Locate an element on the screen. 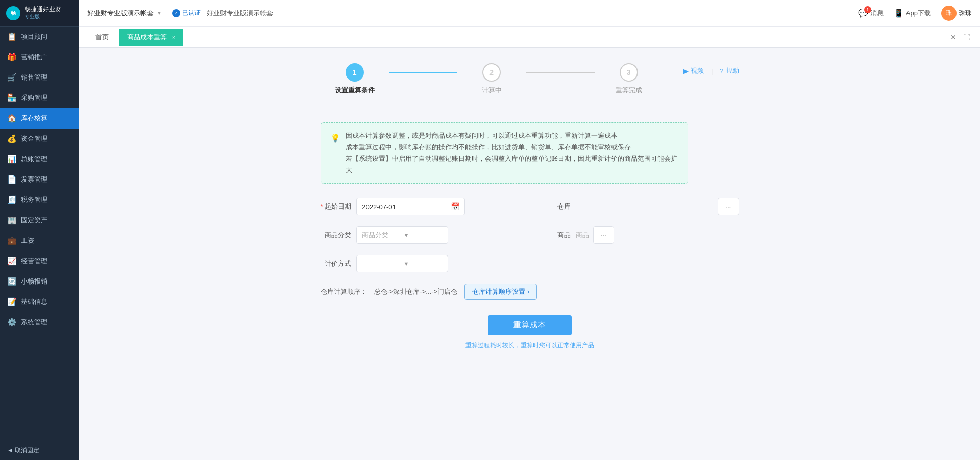 The width and height of the screenshot is (980, 460). info-line3: 若【系统设置】中启用了自动调整记账日期时，会调整入库单的整单记账日期，因此重新计… is located at coordinates (512, 164).